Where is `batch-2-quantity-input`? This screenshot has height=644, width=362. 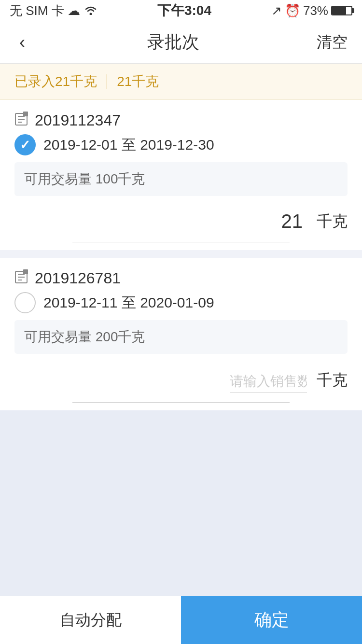
batch-2-quantity-input is located at coordinates (268, 380).